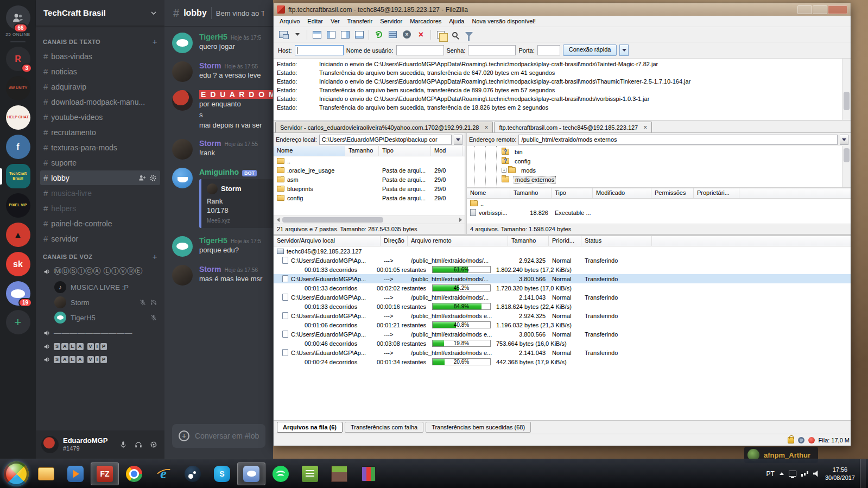  What do you see at coordinates (309, 427) in the screenshot?
I see `queue-tab: Arquivos na fila (6)` at bounding box center [309, 427].